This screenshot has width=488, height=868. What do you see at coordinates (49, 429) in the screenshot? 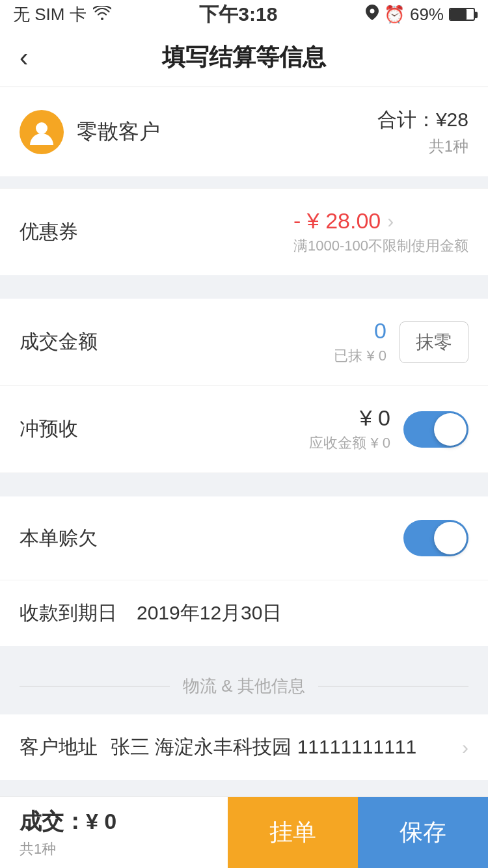
I see `prepayment-label: 冲预收` at bounding box center [49, 429].